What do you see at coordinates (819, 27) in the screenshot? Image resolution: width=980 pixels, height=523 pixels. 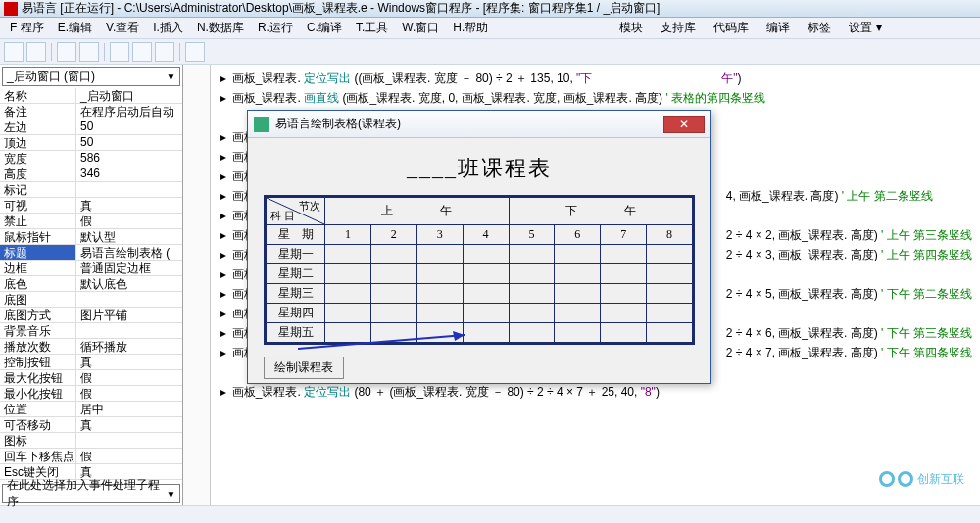 I see `menu-tags: 标签` at bounding box center [819, 27].